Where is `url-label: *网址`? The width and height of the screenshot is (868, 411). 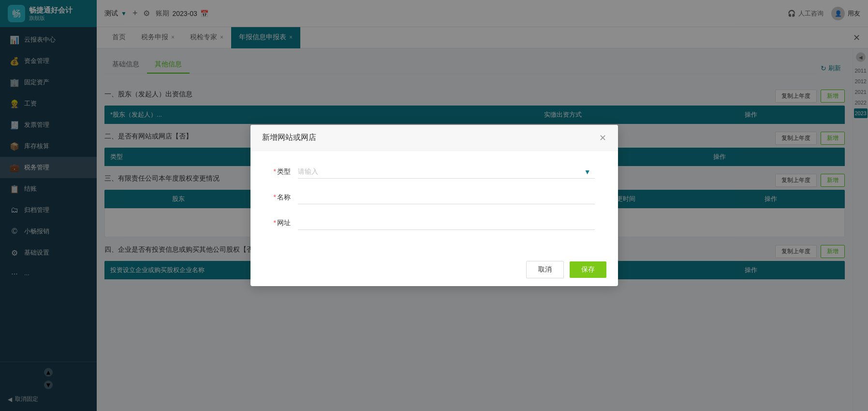 url-label: *网址 is located at coordinates (286, 223).